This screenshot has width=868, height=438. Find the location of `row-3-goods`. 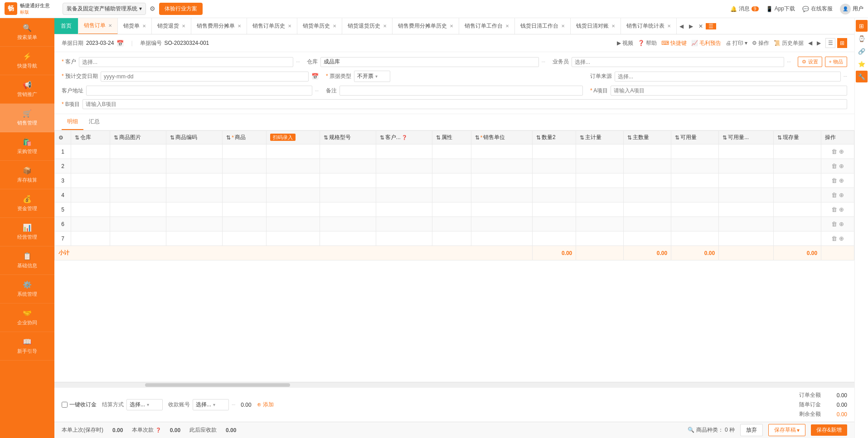

row-3-goods is located at coordinates (244, 181).